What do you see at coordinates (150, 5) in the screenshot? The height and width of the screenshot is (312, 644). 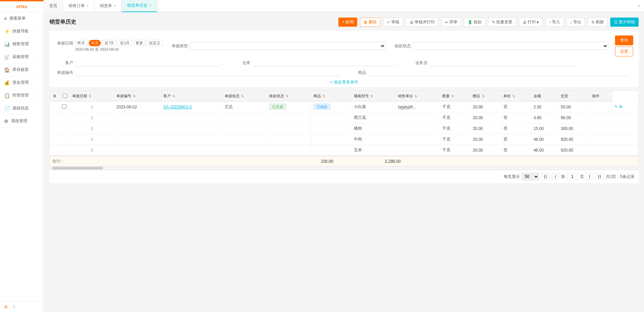 I see `tab-sales-history-close: ×` at bounding box center [150, 5].